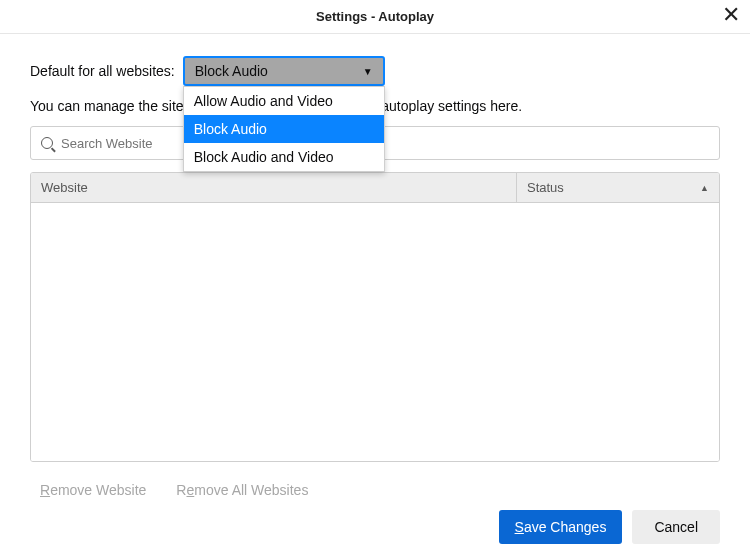 Image resolution: width=750 pixels, height=558 pixels. Describe the element at coordinates (232, 71) in the screenshot. I see `default-select-value: Block Audio` at that location.